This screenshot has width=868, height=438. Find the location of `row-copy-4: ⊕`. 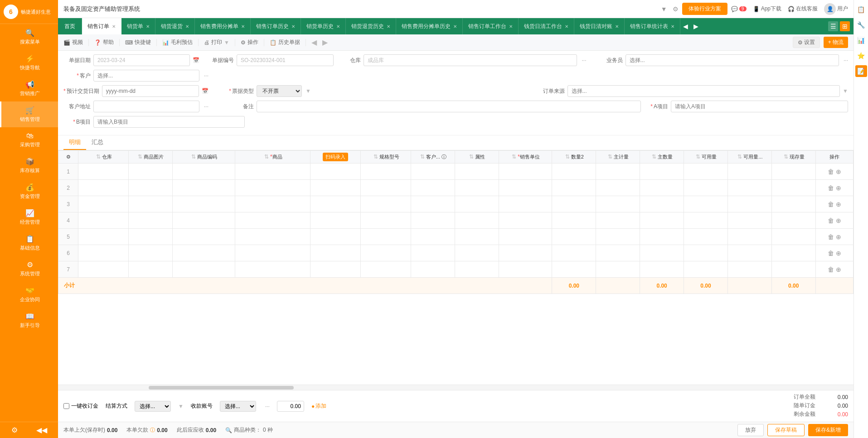

row-copy-4: ⊕ is located at coordinates (839, 221).